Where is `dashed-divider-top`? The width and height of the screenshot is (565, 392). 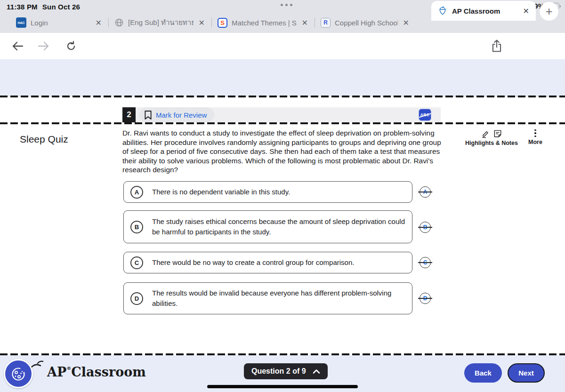 dashed-divider-top is located at coordinates (282, 96).